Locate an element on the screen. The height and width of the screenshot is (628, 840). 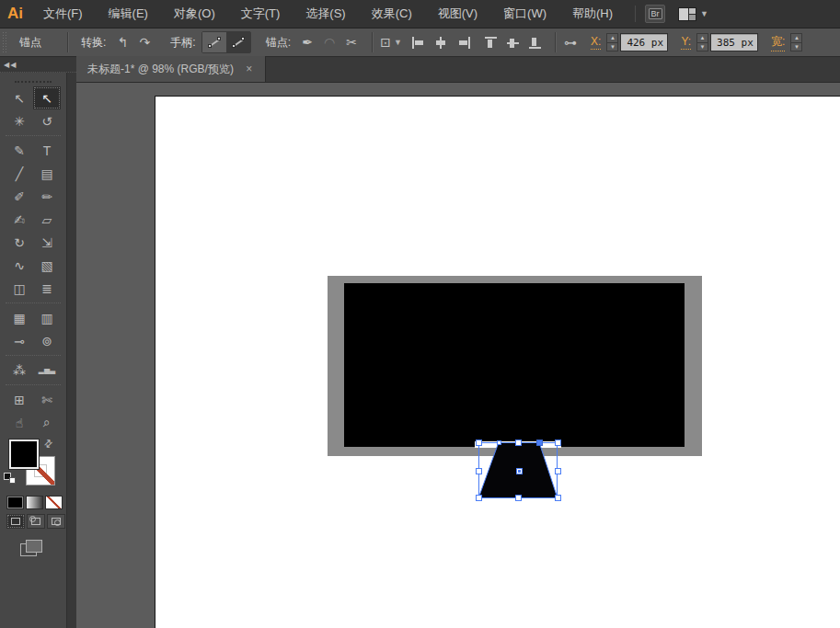
handle-bottom-left is located at coordinates (478, 498).